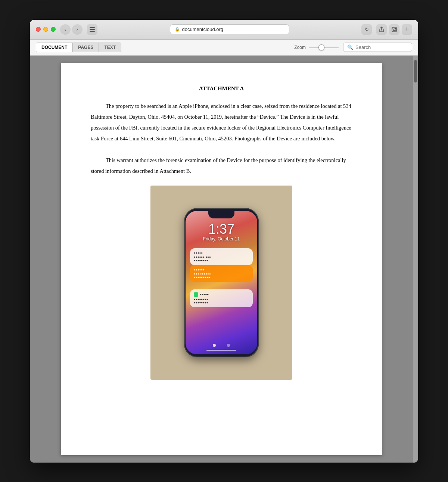 The width and height of the screenshot is (448, 482). I want to click on notification-card-1: ●●●●● ●●●●●● ●●● ●●●●●●●●, so click(221, 257).